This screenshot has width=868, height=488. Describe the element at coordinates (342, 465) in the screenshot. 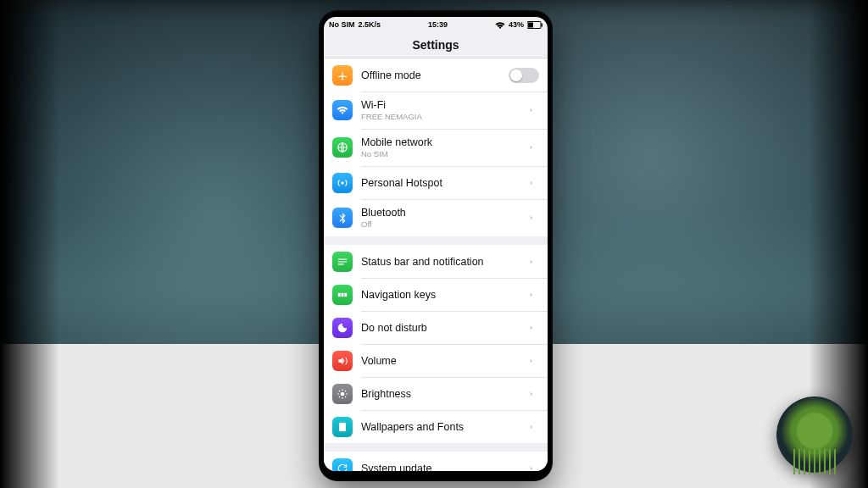

I see `update-icon` at that location.